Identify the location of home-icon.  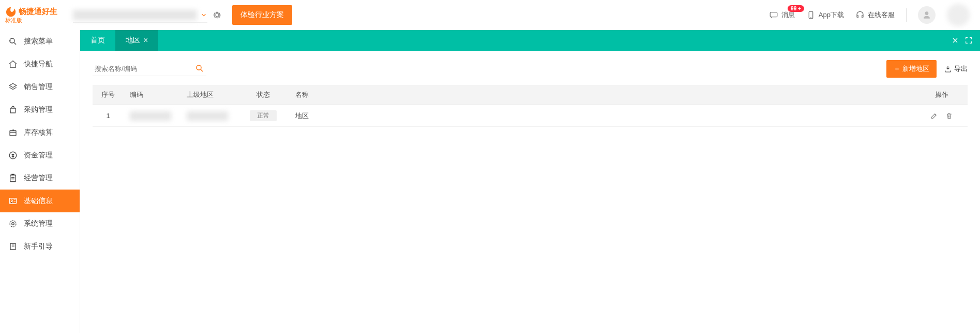
(13, 64).